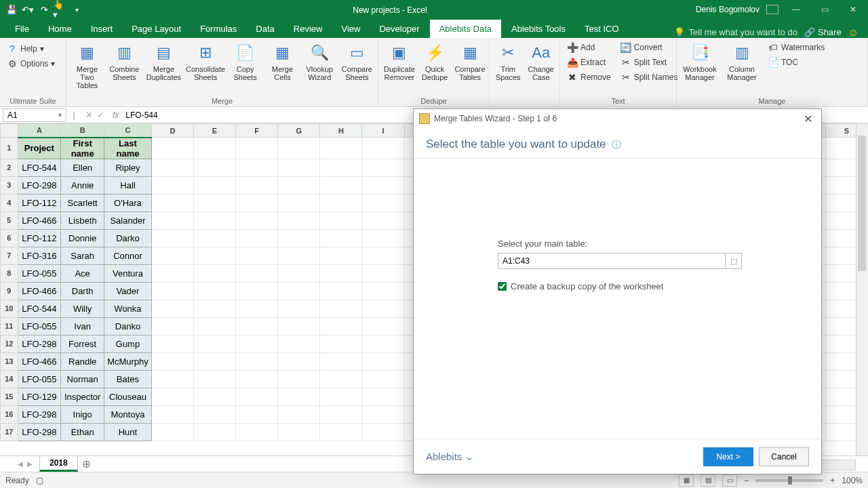  What do you see at coordinates (100, 115) in the screenshot?
I see `enter-formula-icon: ✓` at bounding box center [100, 115].